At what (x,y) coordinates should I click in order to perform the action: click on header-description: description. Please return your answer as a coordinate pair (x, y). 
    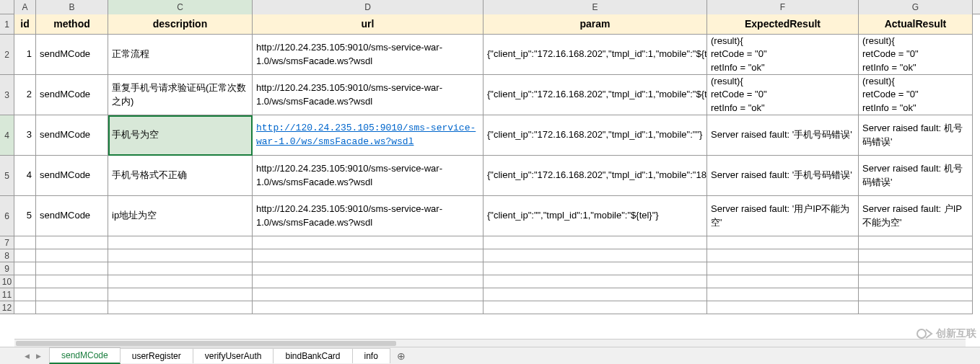
    Looking at the image, I should click on (180, 25).